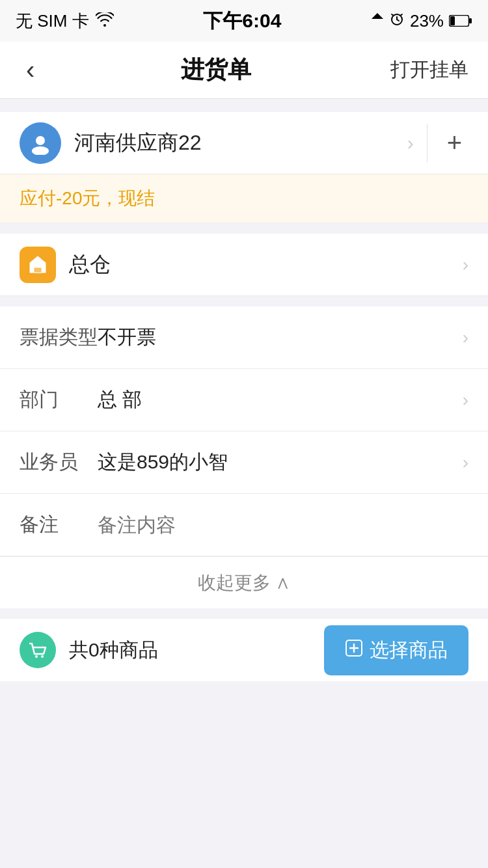 This screenshot has width=488, height=868. I want to click on department-row: 部门 总 部 ›, so click(244, 400).